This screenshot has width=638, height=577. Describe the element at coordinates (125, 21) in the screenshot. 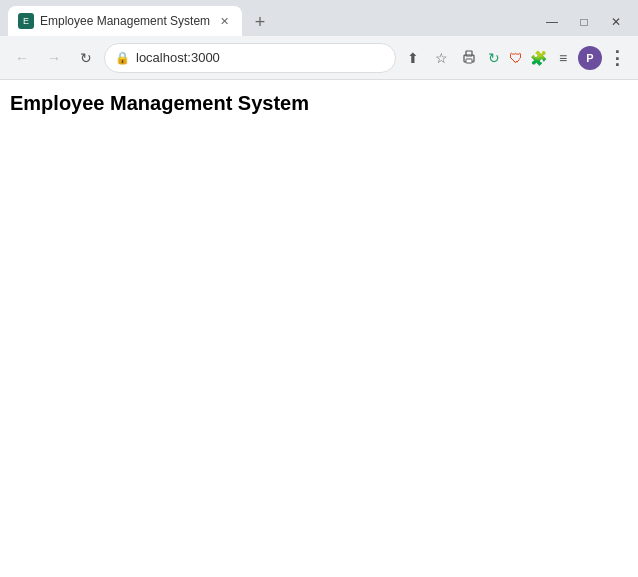

I see `tab-title: Employee Management System` at that location.